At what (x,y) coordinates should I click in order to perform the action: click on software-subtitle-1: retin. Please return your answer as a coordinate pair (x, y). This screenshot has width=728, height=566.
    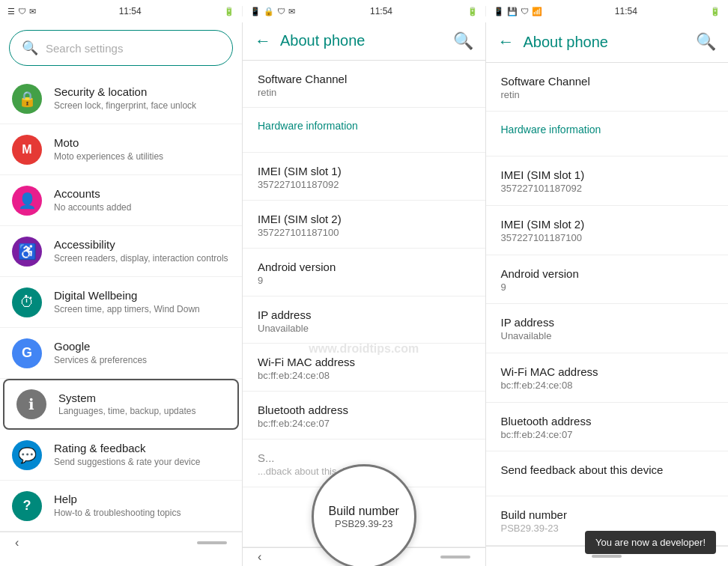
    Looking at the image, I should click on (364, 93).